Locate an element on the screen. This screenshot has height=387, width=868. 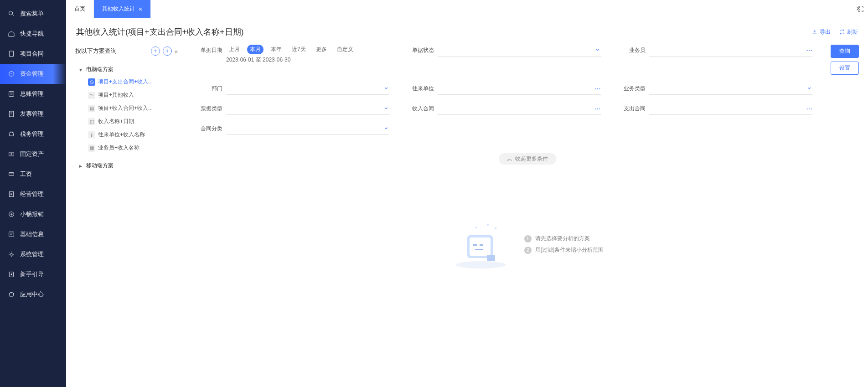
sidebar-item-general-ledger: 总账管理 is located at coordinates (33, 94).